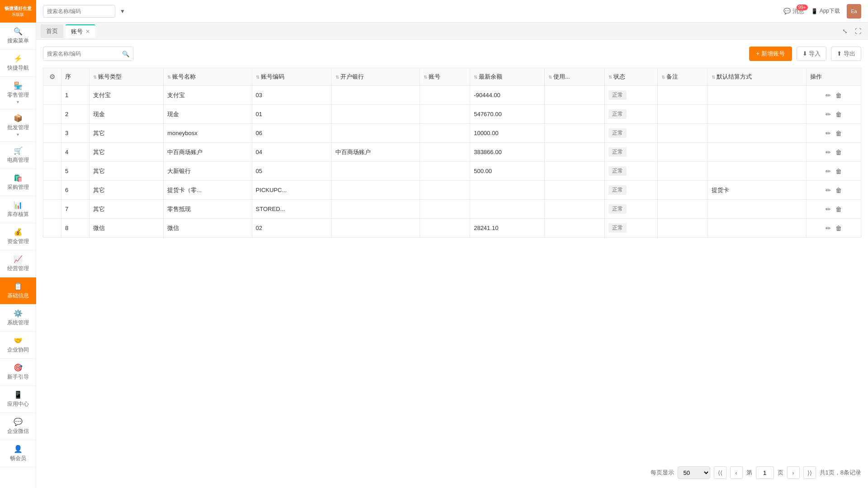  Describe the element at coordinates (794, 11) in the screenshot. I see `message-button: 💬 消息 99+` at that location.